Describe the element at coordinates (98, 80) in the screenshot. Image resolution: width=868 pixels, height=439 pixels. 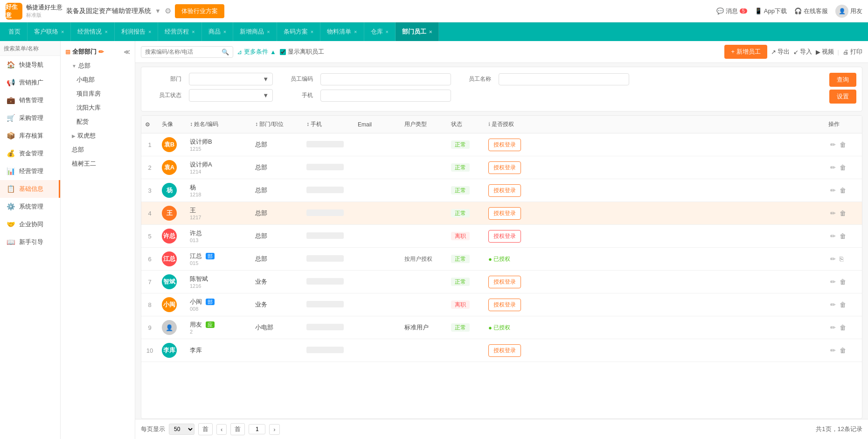
I see `dept-node-small-elec: 小电部` at that location.